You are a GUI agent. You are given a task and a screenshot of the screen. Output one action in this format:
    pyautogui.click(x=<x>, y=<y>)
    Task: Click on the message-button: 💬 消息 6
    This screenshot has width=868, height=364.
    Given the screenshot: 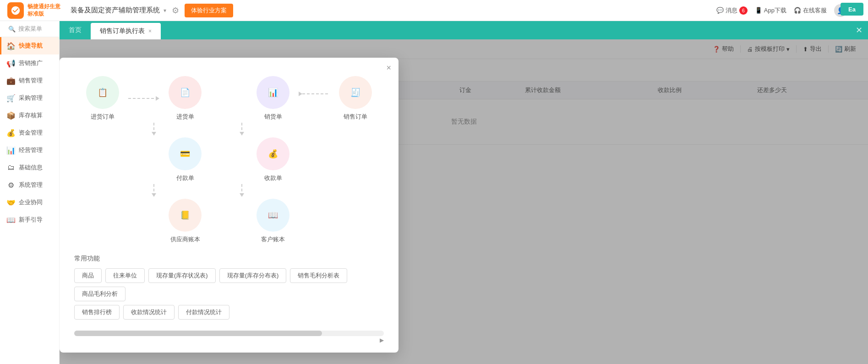 What is the action you would take?
    pyautogui.click(x=732, y=11)
    